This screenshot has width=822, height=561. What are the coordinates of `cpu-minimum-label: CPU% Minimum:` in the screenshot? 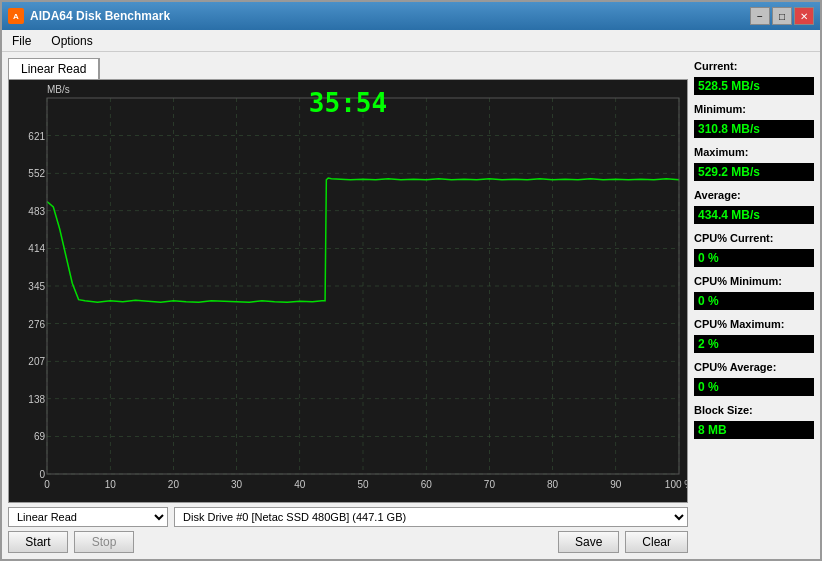 It's located at (754, 281).